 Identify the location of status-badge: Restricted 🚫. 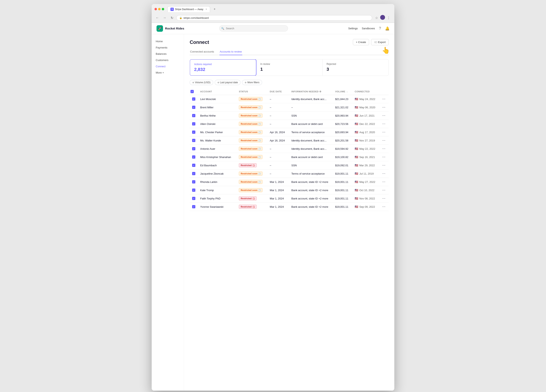
(248, 207).